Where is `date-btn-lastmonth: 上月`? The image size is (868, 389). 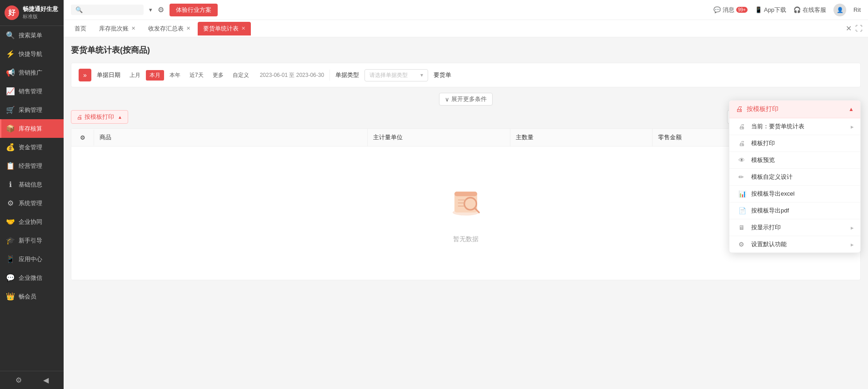 date-btn-lastmonth: 上月 is located at coordinates (135, 76).